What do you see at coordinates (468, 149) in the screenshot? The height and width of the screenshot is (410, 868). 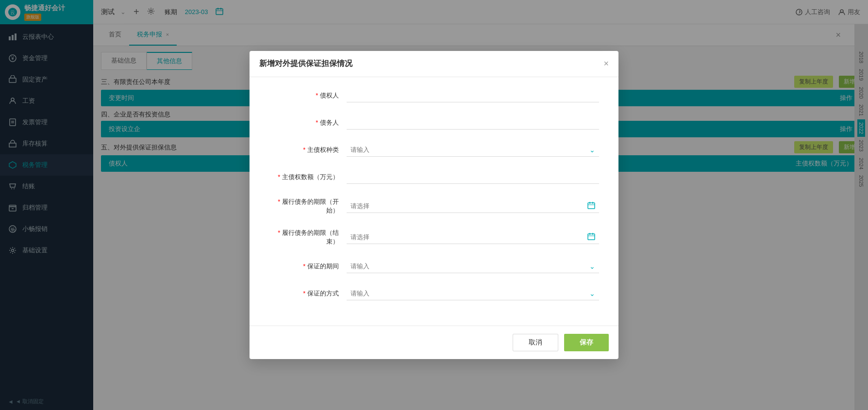 I see `claim-type-input` at bounding box center [468, 149].